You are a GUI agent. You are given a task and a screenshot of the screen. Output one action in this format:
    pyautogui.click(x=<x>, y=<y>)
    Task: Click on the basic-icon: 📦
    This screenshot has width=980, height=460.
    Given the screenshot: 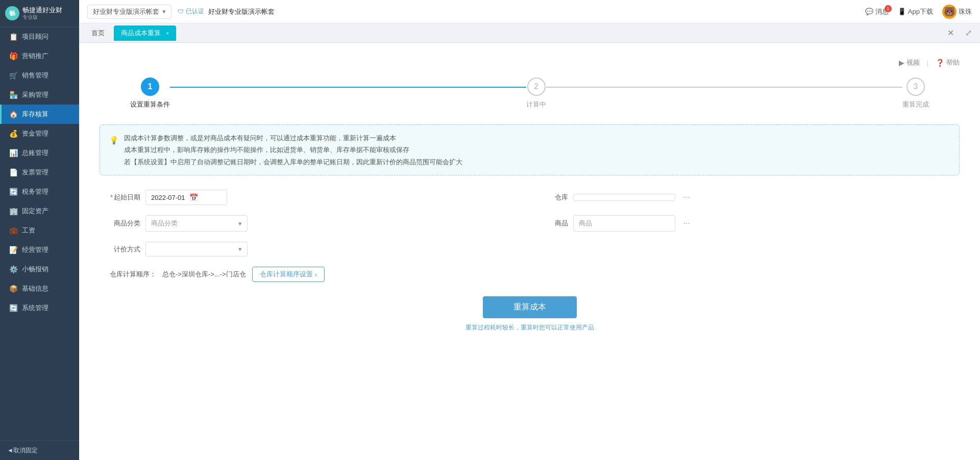 What is the action you would take?
    pyautogui.click(x=13, y=289)
    